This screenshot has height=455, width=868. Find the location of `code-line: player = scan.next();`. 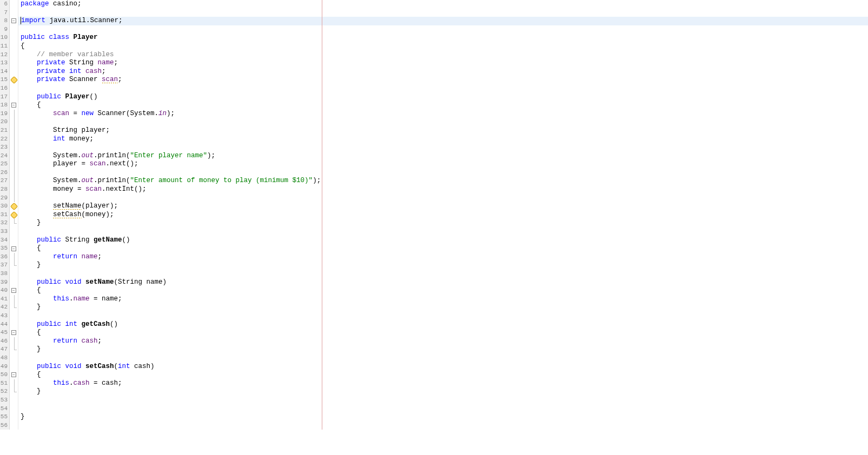

code-line: player = scan.next(); is located at coordinates (443, 164).